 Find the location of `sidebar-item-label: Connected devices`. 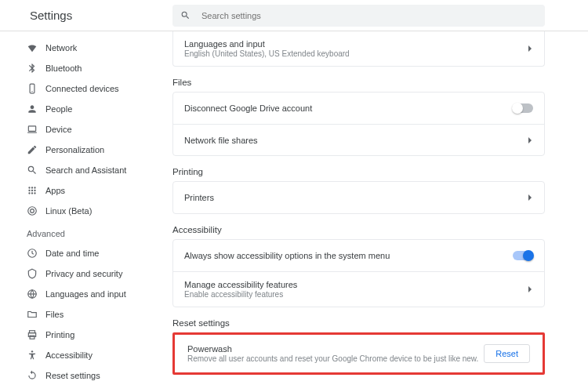

sidebar-item-label: Connected devices is located at coordinates (82, 89).